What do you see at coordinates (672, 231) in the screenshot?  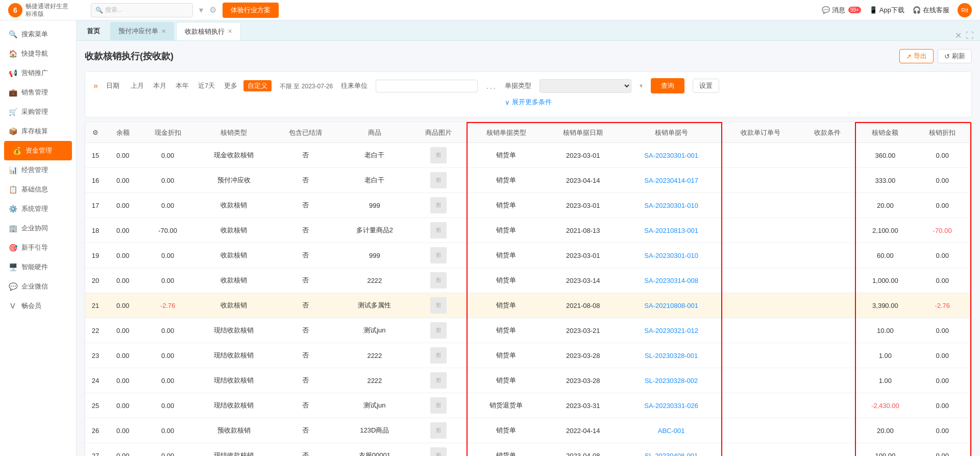 I see `cell-verify-bill-no: SA-20210813-001` at bounding box center [672, 231].